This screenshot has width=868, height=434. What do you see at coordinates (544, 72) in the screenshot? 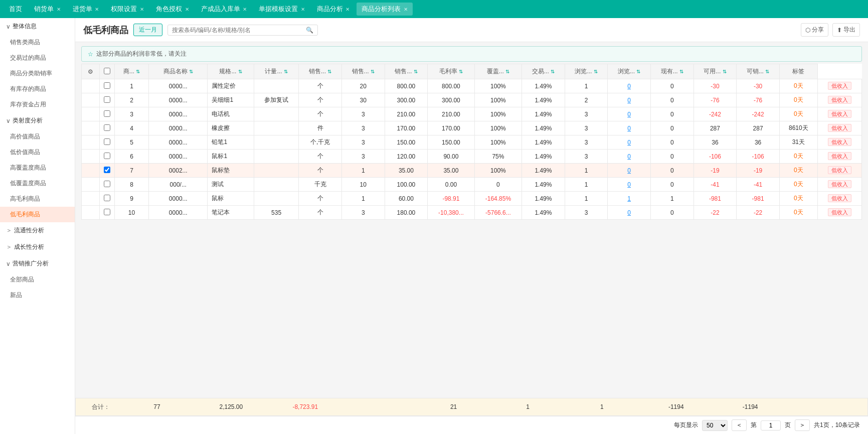
I see `col-transaction: 交易... ⇅` at bounding box center [544, 72].